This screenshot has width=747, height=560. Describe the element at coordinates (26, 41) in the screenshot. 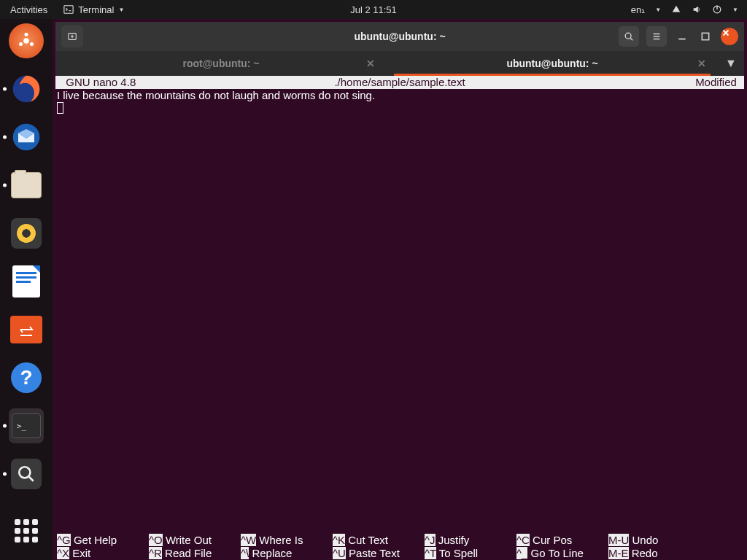

I see `dock-show-applications-icon` at that location.